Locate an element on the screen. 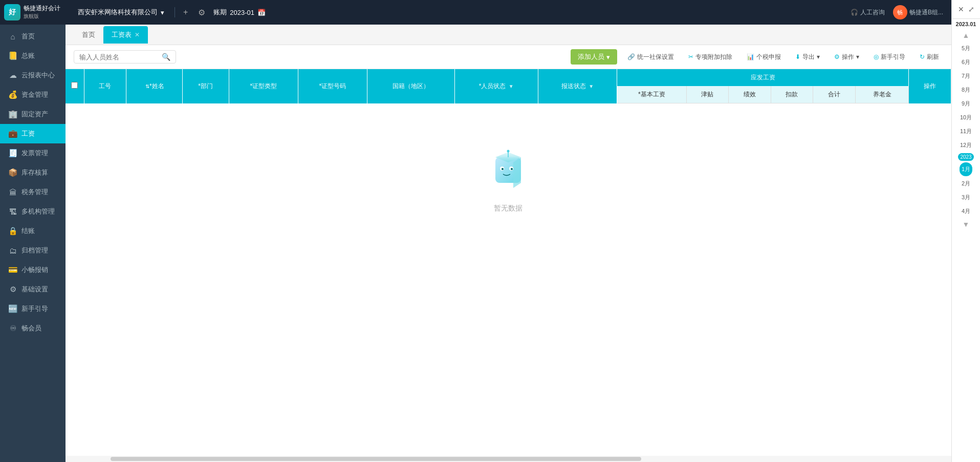 This screenshot has height=462, width=980. select-all-checkbox is located at coordinates (75, 85).